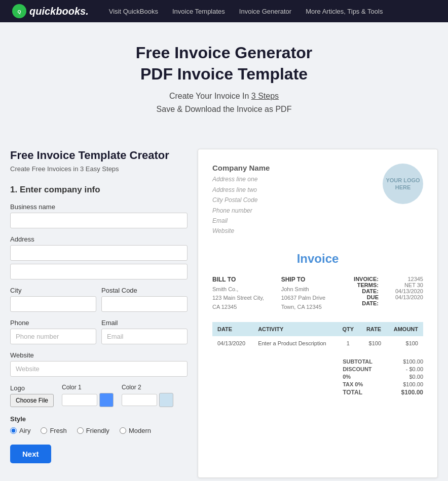 This screenshot has width=448, height=481. I want to click on invoice-company-detail: Address line one Address line two City P…, so click(241, 205).